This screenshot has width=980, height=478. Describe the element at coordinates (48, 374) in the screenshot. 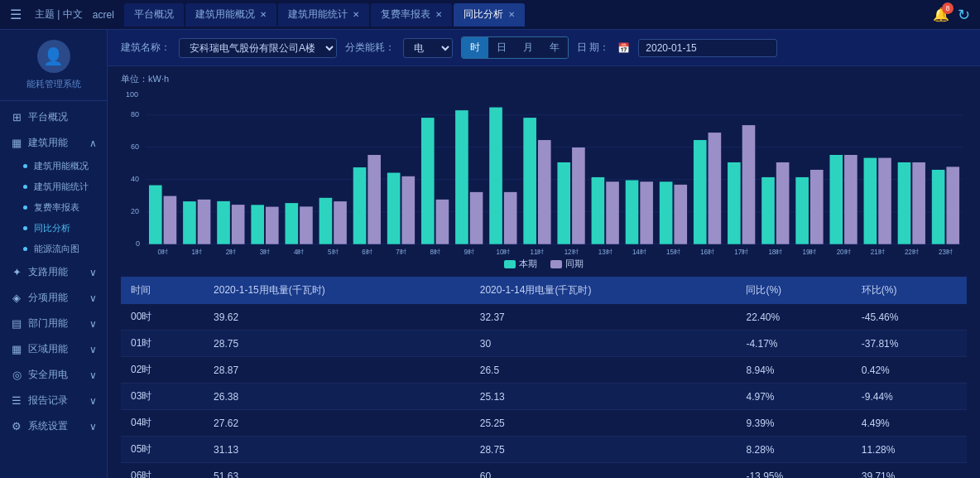

I see `safety-label: 安全用电` at that location.